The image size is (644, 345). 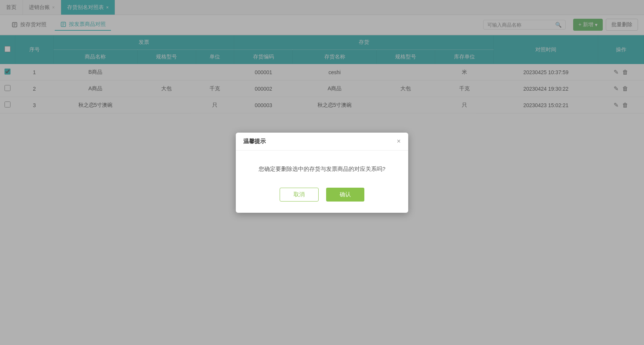 I want to click on modal-header: 温馨提示 ×, so click(x=322, y=142).